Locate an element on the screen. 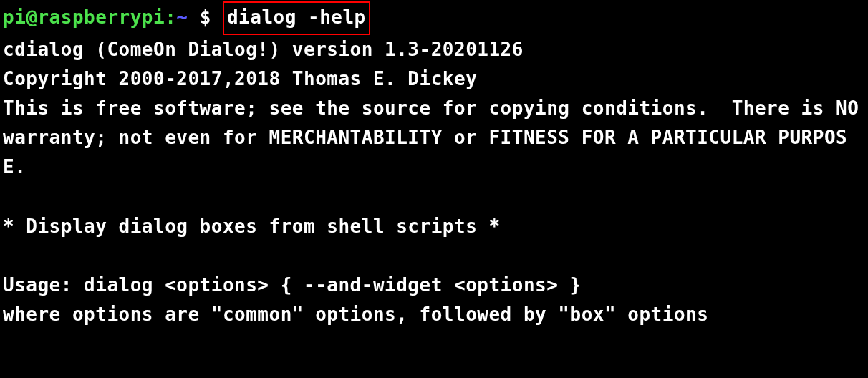 This screenshot has width=868, height=378. output-line-license1: This is free software; see the source fo… is located at coordinates (431, 108).